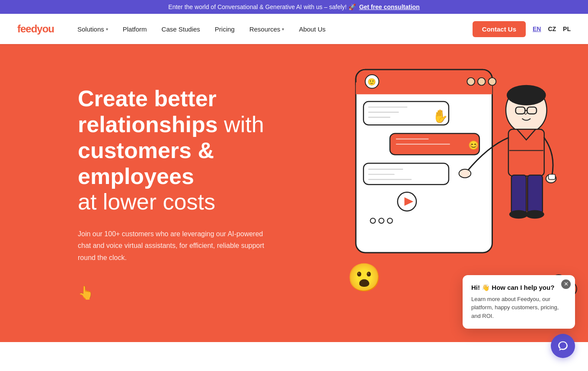 This screenshot has height=371, width=588. Describe the element at coordinates (364, 277) in the screenshot. I see `wow-emoji: 😮` at that location.